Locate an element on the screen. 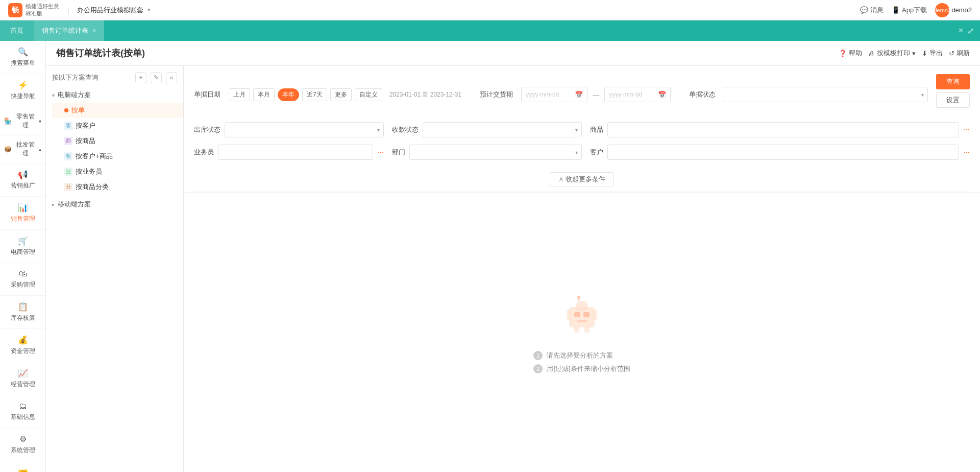 This screenshot has height=472, width=980. collab-icon: 🤝 is located at coordinates (23, 470).